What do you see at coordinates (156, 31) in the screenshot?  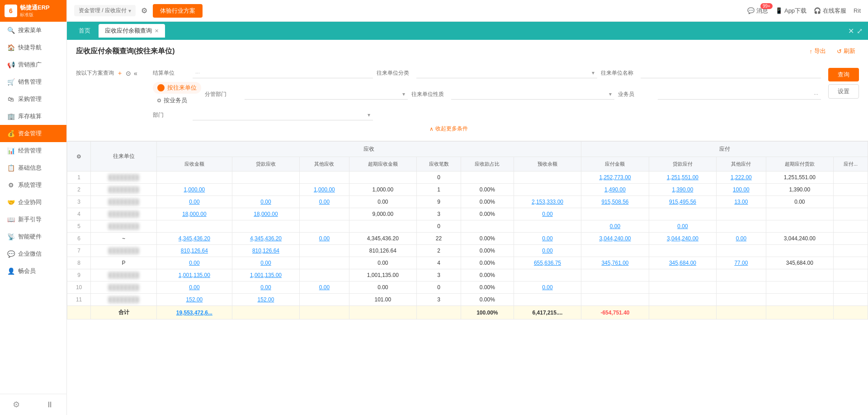 I see `tab-close-icon: ✕` at bounding box center [156, 31].